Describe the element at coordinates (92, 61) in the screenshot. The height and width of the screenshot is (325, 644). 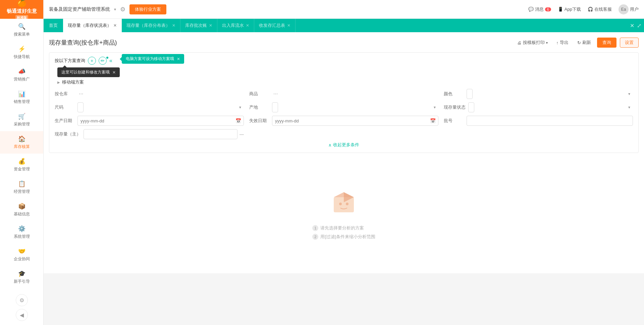
I see `add-scheme-btn: +` at that location.